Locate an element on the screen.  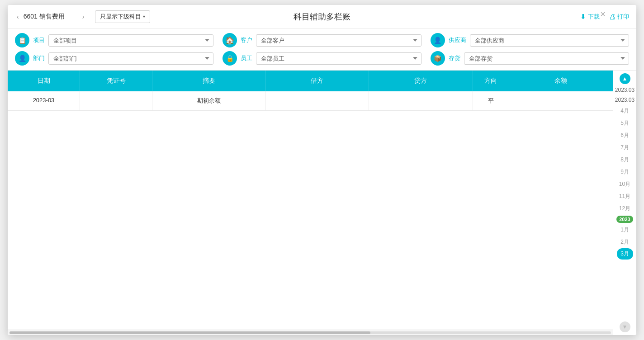
cell-credit is located at coordinates (421, 101).